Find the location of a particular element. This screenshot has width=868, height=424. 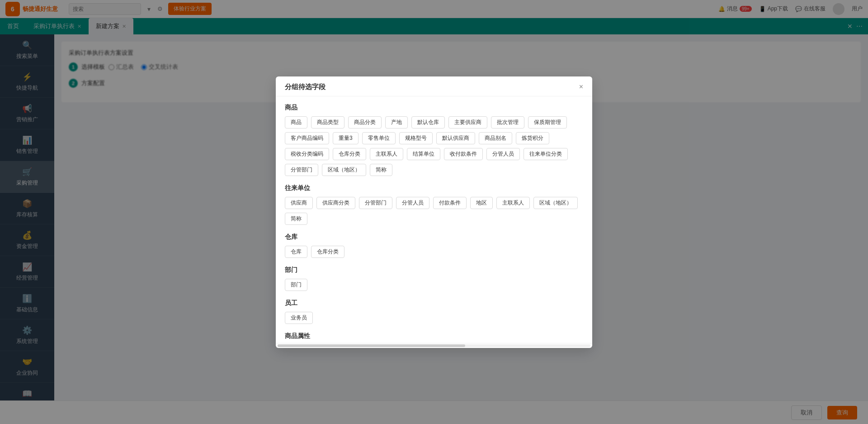

section-product-attr-title: 商品属性 is located at coordinates (434, 336).